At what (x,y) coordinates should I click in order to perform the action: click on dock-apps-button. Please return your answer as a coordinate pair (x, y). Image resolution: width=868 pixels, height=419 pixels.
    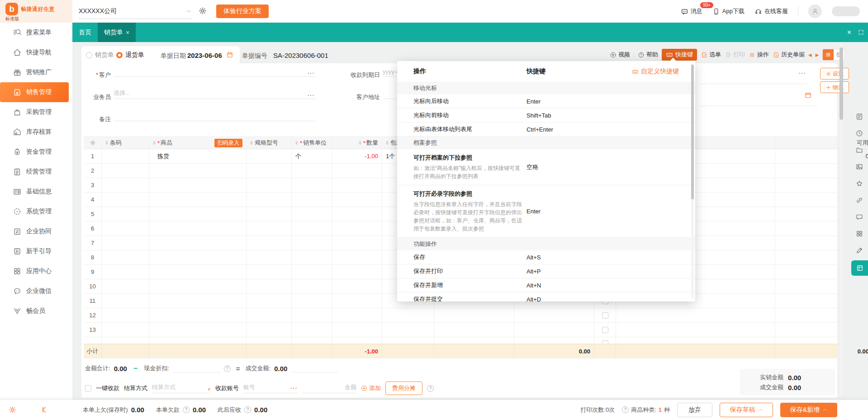
    Looking at the image, I should click on (859, 234).